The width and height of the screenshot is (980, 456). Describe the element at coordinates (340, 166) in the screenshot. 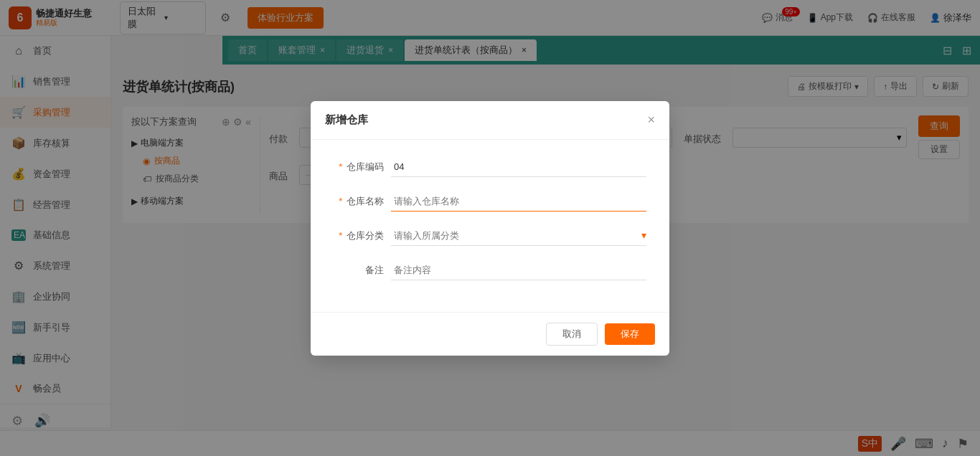

I see `required-star-code: *` at that location.